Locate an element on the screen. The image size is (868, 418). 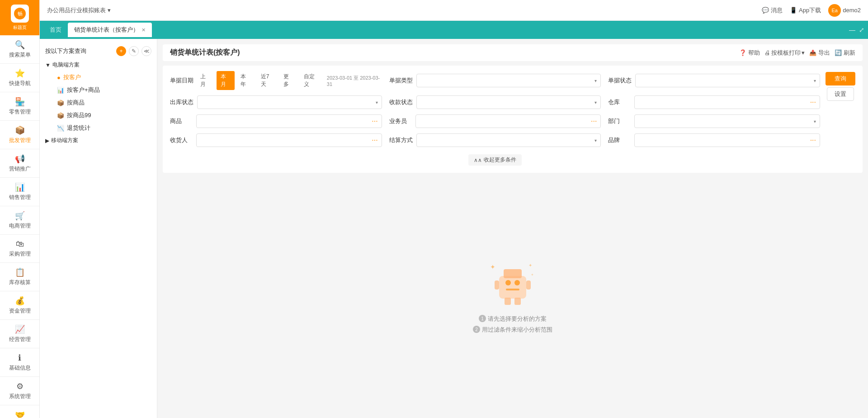
tree-item-return-stats: 📉 退货统计 is located at coordinates (105, 128).